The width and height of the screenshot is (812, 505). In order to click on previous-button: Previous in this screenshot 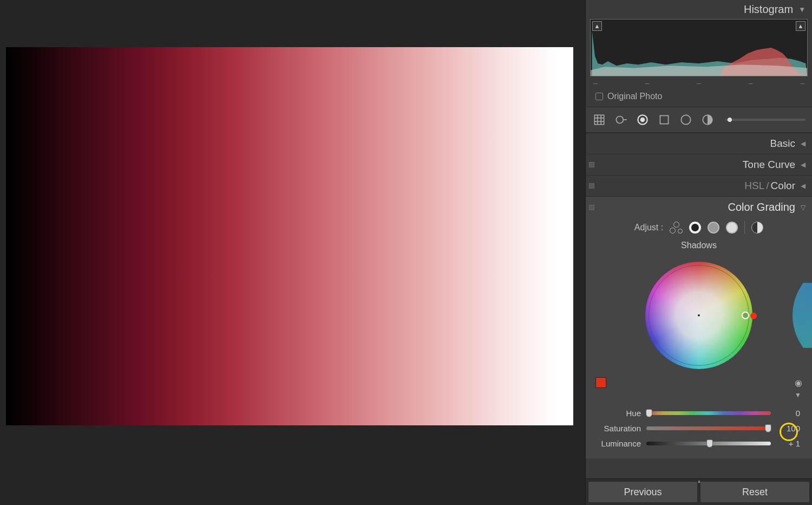, I will do `click(643, 492)`.